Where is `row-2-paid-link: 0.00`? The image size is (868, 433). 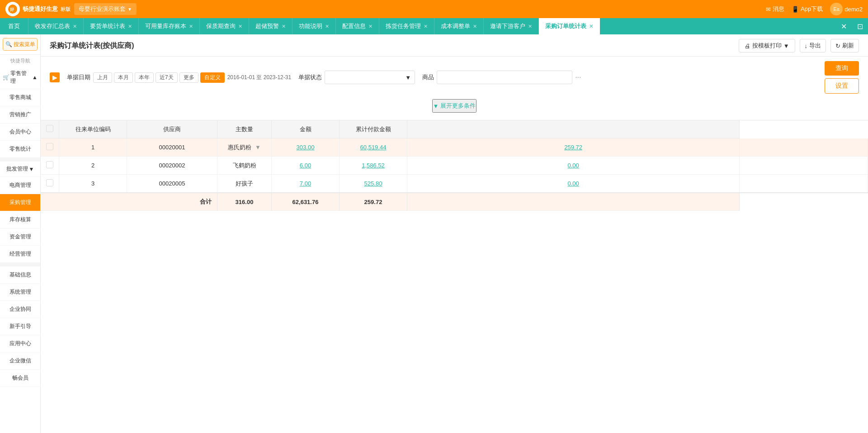
row-2-paid-link: 0.00 is located at coordinates (573, 166).